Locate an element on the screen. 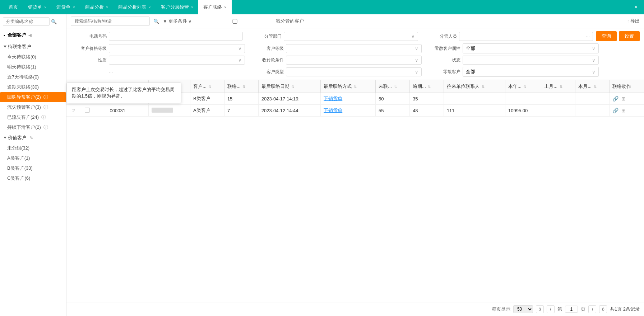 The width and height of the screenshot is (644, 316). sidebar-item-churn-warning: 流失预警客户(3) ⓘ is located at coordinates (33, 107).